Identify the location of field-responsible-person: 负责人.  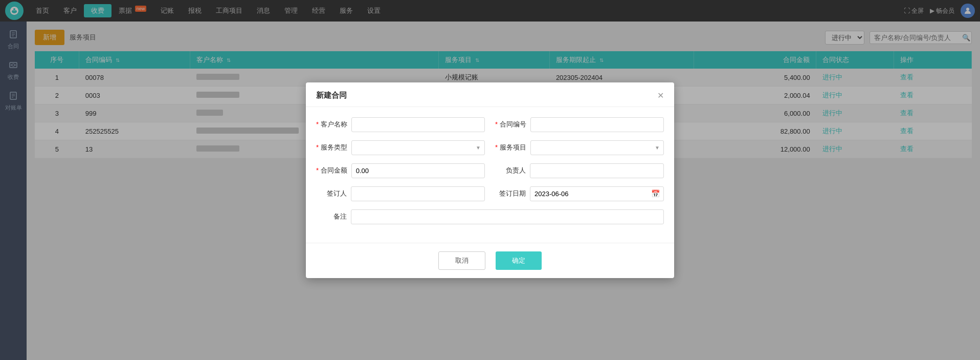
(580, 171).